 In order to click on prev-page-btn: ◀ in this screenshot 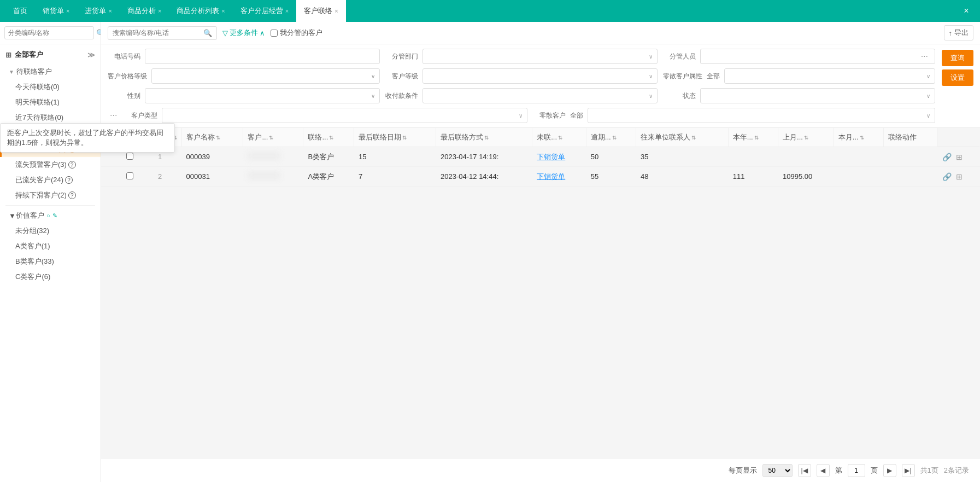, I will do `click(823, 471)`.